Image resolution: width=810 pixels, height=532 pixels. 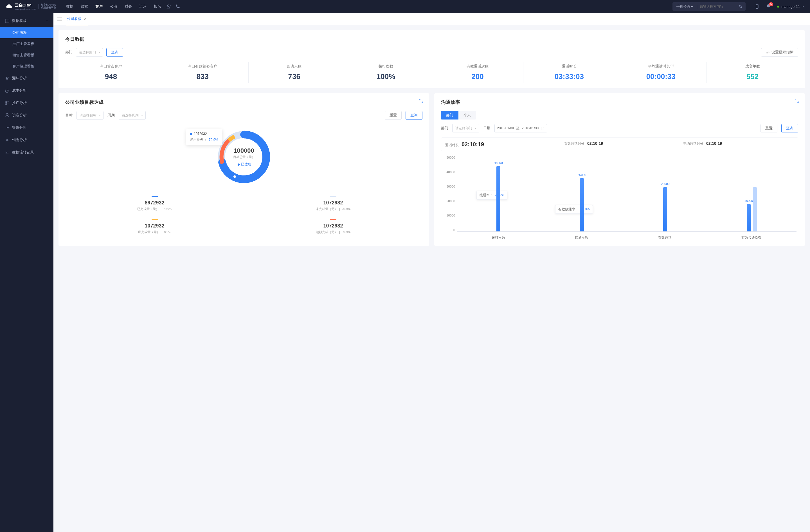 I want to click on logo: 云朵CRM www.yunduocrm.com 教育机构一站 式服务云平台, so click(x=31, y=7).